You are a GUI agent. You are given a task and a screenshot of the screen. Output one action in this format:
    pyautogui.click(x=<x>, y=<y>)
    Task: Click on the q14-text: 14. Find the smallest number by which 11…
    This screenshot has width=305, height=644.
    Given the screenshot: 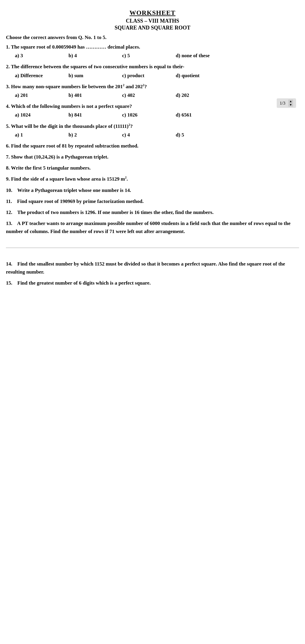 What is the action you would take?
    pyautogui.click(x=145, y=268)
    